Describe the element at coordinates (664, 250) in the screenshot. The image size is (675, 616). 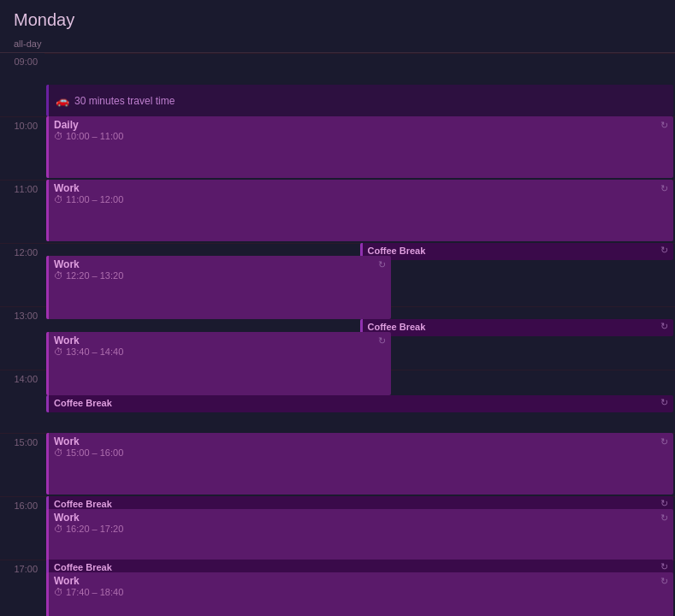
I see `repeat-icon-c1: ↻` at that location.